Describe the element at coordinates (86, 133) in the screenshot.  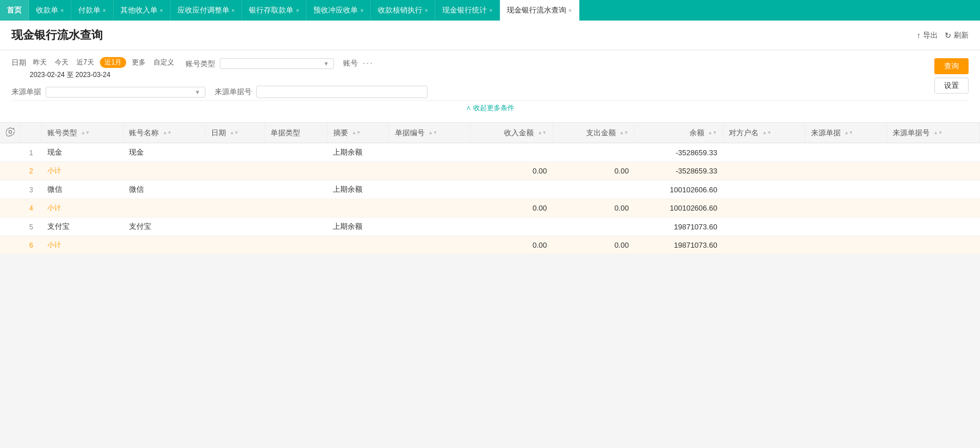
I see `sort-account-type-icon: ▲▼` at that location.